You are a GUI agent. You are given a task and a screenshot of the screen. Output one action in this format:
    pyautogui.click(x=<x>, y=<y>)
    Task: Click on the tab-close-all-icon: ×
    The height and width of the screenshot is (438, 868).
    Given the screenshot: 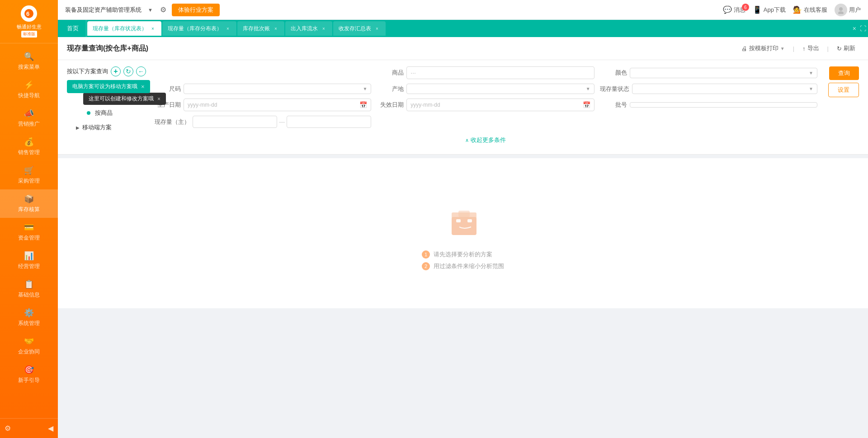 What is the action you would take?
    pyautogui.click(x=854, y=28)
    